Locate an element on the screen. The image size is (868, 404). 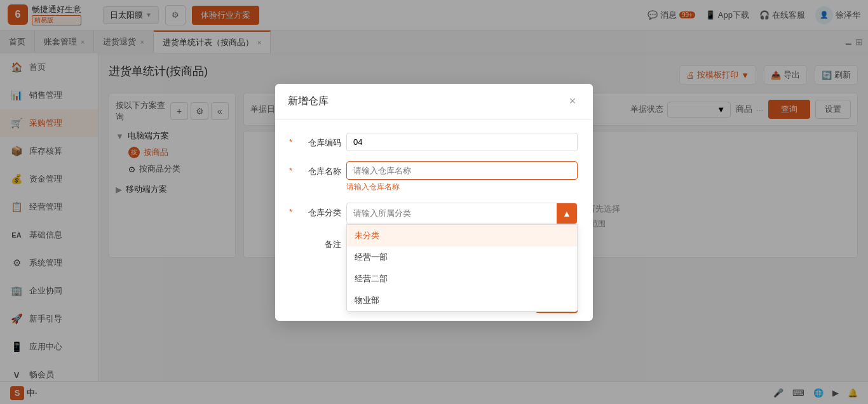
modal-close-button: × is located at coordinates (573, 102).